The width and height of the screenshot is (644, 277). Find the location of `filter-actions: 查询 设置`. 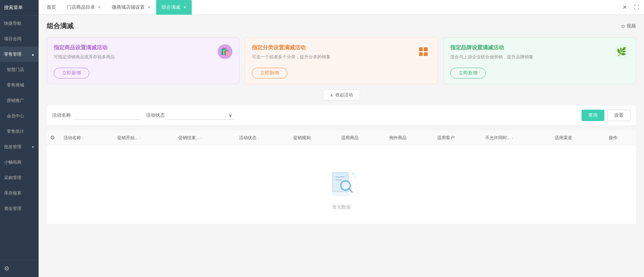

filter-actions: 查询 设置 is located at coordinates (606, 115).